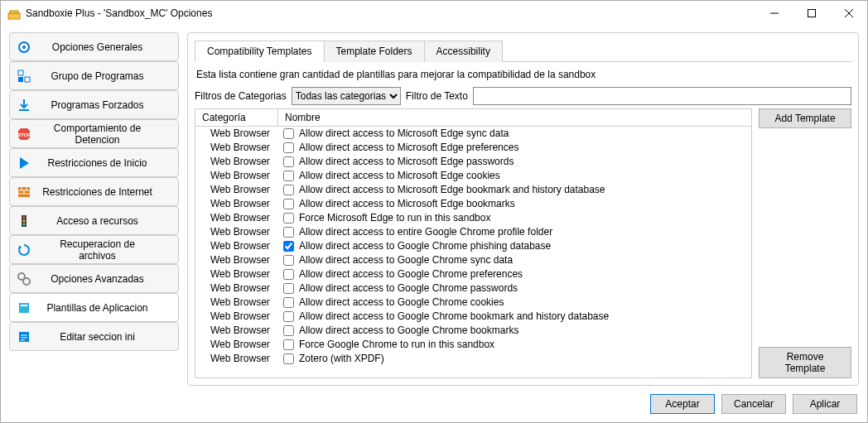 Image resolution: width=868 pixels, height=423 pixels. I want to click on remove-template-button: Remove Template, so click(805, 363).